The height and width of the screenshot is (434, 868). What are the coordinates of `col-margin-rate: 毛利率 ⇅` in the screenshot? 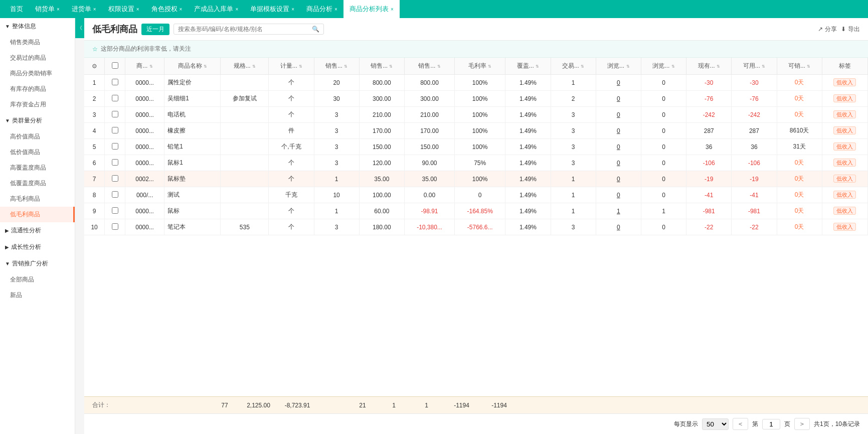 It's located at (480, 66).